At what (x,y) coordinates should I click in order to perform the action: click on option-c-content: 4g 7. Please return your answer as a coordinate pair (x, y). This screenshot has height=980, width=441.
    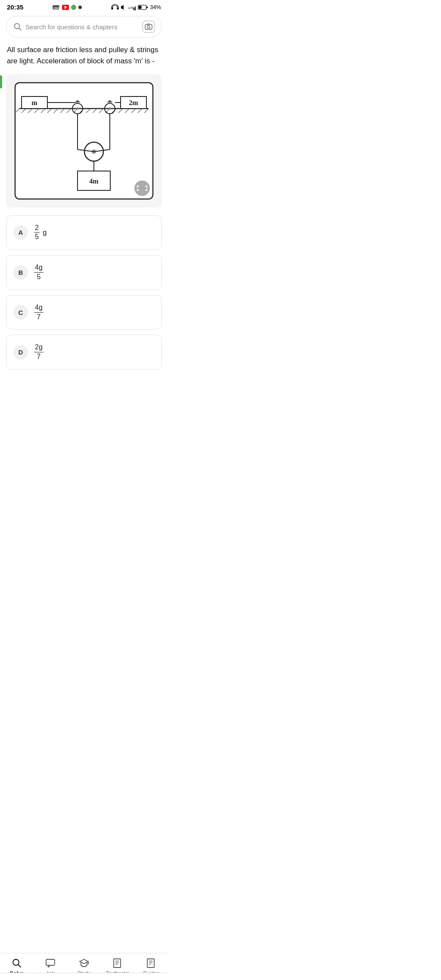
    Looking at the image, I should click on (39, 313).